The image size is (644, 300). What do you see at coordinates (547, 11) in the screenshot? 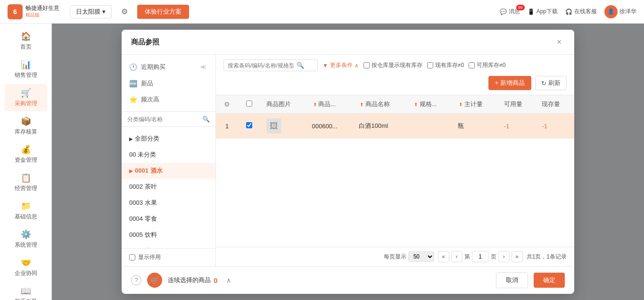
I see `app-label: App下载` at bounding box center [547, 11].